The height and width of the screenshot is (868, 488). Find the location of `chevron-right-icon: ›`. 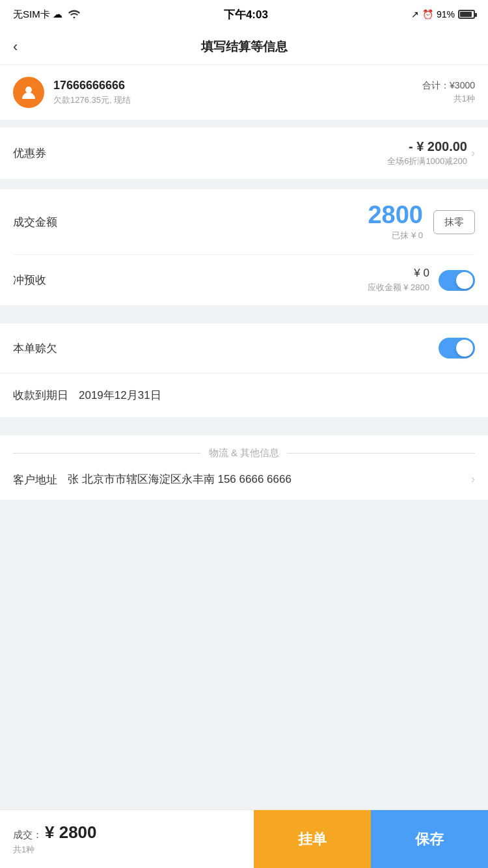

chevron-right-icon: › is located at coordinates (473, 154).